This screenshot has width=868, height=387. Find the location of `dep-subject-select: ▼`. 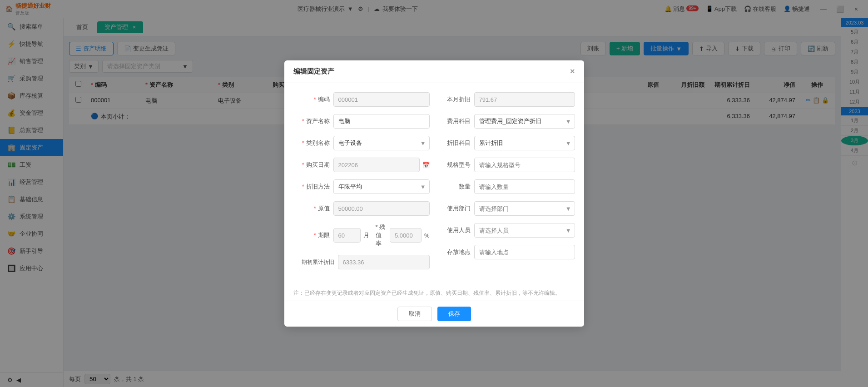

dep-subject-select: ▼ is located at coordinates (525, 143).